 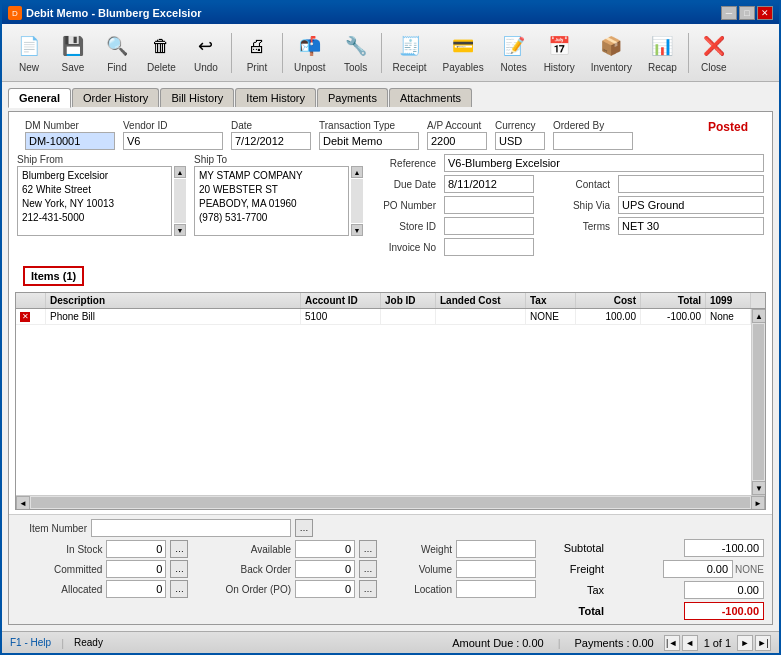 I want to click on payables-label: Payables, so click(x=464, y=68).